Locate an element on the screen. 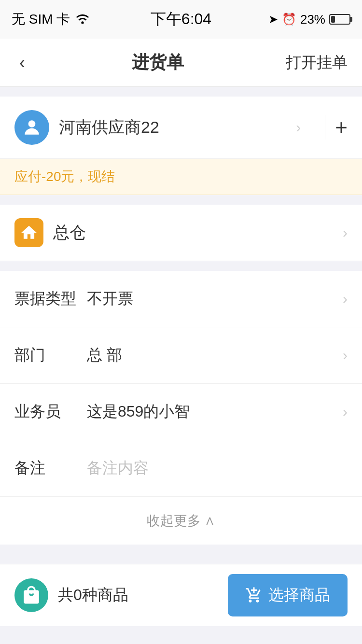 Image resolution: width=362 pixels, height=644 pixels. department-label: 部门 is located at coordinates (46, 355).